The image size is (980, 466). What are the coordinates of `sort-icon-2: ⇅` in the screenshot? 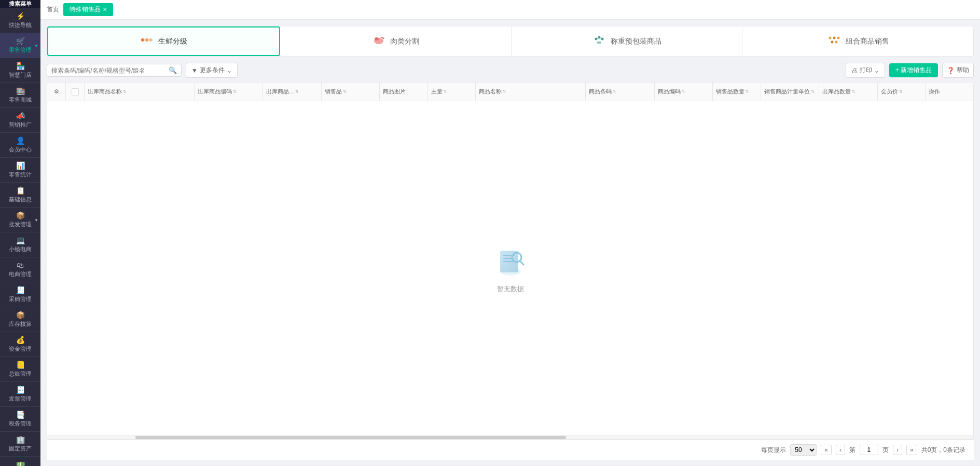 It's located at (234, 91).